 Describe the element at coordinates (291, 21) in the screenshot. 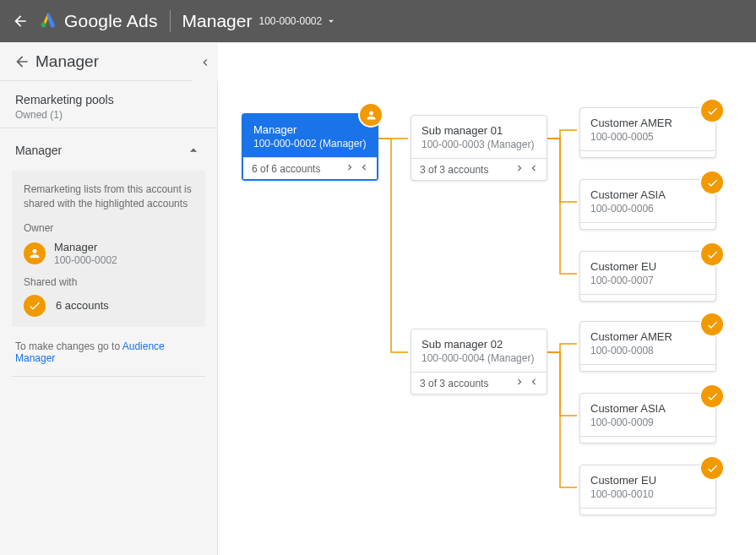

I see `account-id: 100-000-0002` at that location.